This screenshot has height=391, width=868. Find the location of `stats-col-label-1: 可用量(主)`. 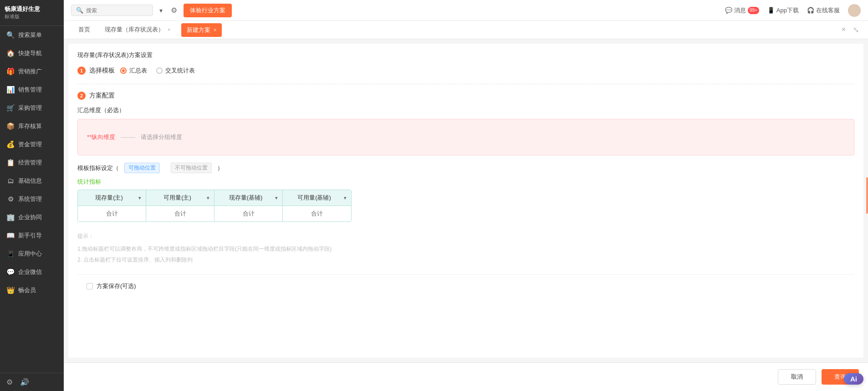

stats-col-label-1: 可用量(主) is located at coordinates (178, 198).